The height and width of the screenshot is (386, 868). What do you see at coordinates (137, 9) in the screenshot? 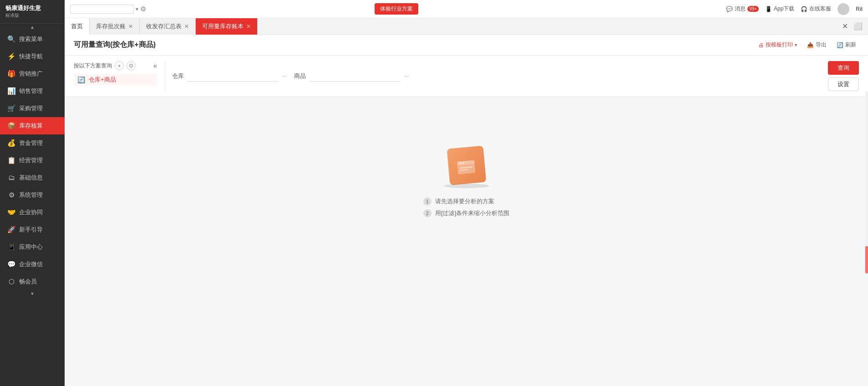
I see `dropdown-icon: ▾` at bounding box center [137, 9].